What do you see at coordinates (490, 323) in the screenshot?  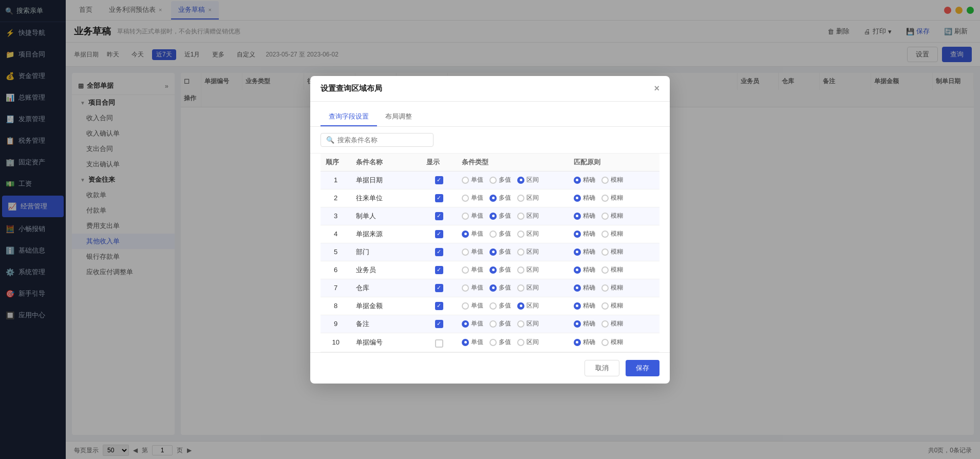 I see `table-row: 9备注单值多值区间精确模糊` at bounding box center [490, 323].